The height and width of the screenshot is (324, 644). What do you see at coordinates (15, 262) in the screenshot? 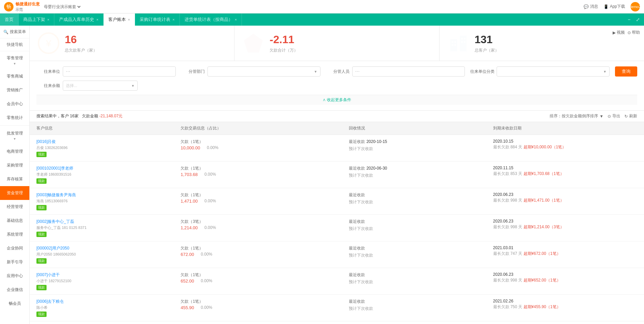
I see `sidebar-item-new-guide-label: 新手引导` at bounding box center [15, 262].